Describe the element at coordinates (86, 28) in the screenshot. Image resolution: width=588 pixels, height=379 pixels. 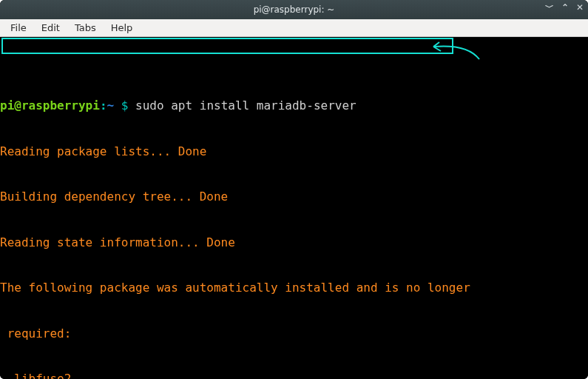
I see `menu-tabs: Tabs` at that location.